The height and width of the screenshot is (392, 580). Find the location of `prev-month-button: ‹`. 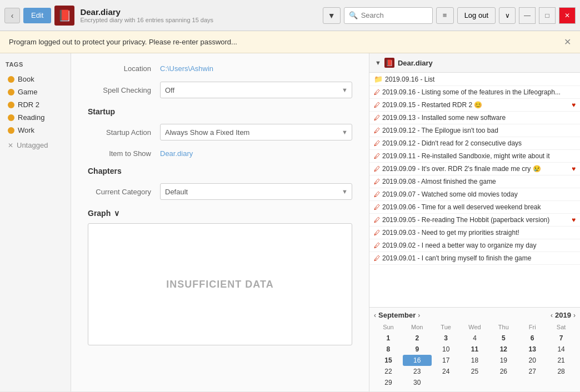

prev-month-button: ‹ is located at coordinates (375, 315).